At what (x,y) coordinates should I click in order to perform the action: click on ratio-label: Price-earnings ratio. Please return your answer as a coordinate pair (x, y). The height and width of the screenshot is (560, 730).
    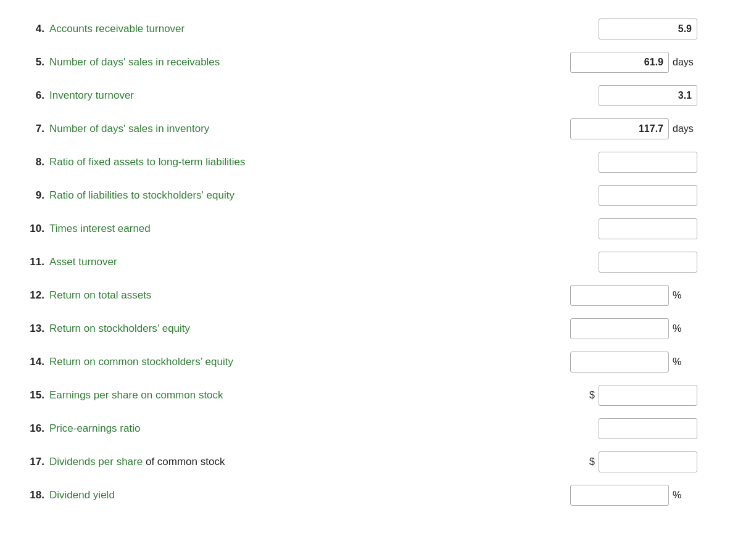
    Looking at the image, I should click on (324, 429).